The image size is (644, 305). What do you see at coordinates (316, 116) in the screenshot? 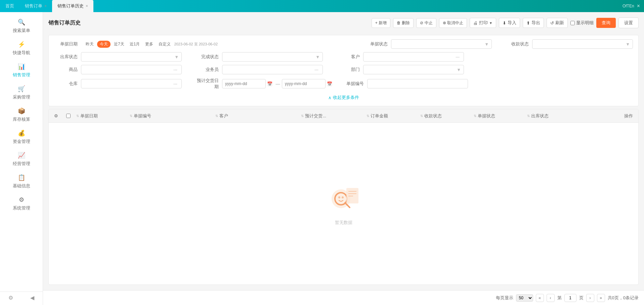
I see `col-expected-delivery-label: 预计交货...` at bounding box center [316, 116].